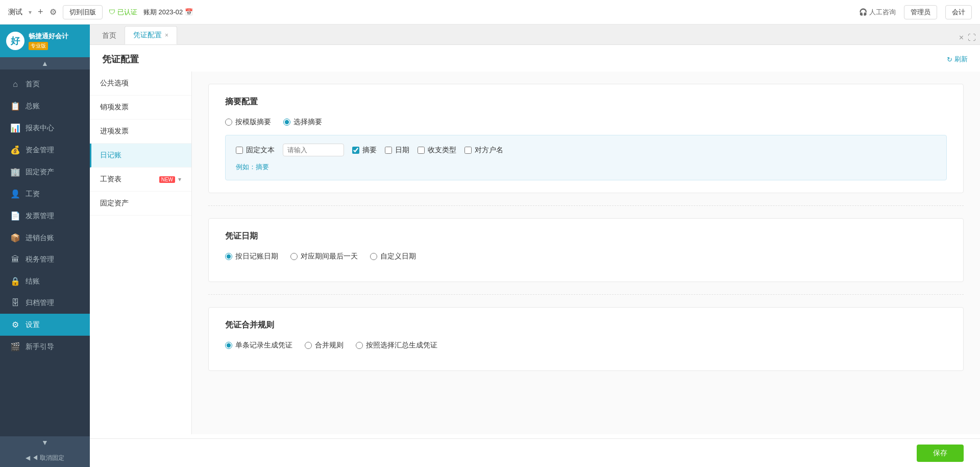 This screenshot has width=980, height=467. I want to click on calendar-icon: 📅, so click(189, 12).